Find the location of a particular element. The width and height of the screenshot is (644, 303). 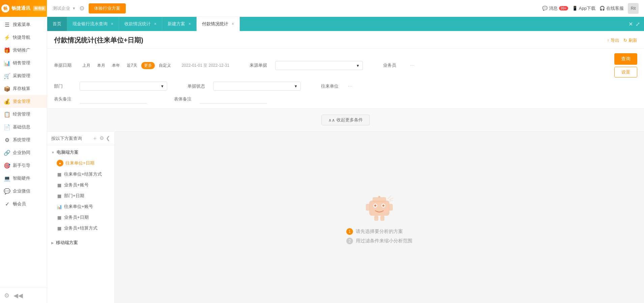

online-service-button: 🎧 在线客服 is located at coordinates (612, 8).